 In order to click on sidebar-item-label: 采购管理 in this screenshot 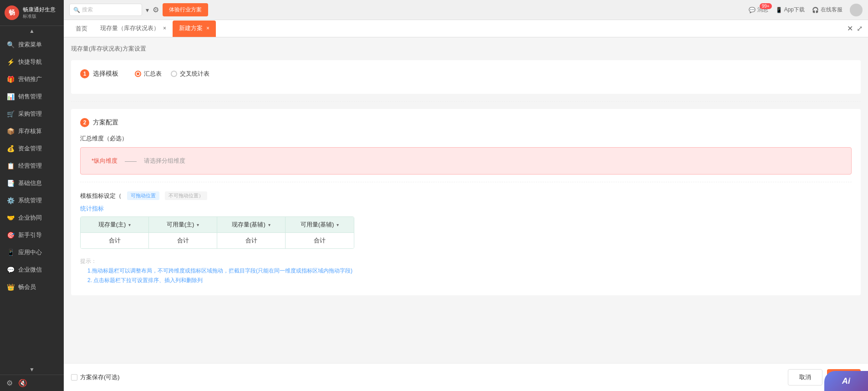, I will do `click(30, 114)`.